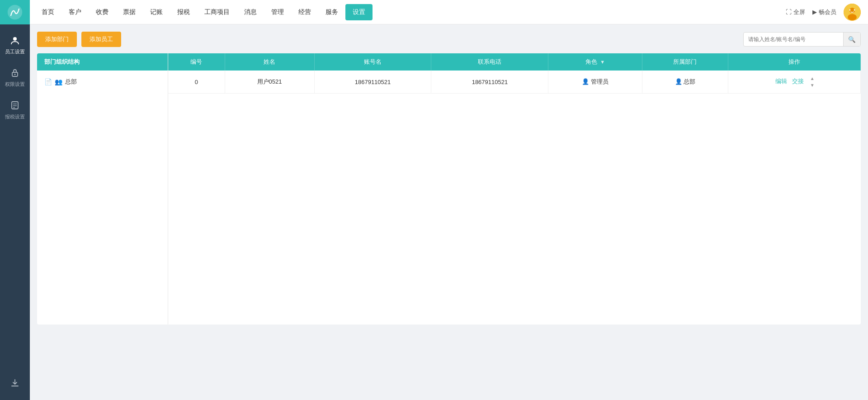 The width and height of the screenshot is (868, 400). Describe the element at coordinates (71, 82) in the screenshot. I see `dept-item-label: 总部` at that location.